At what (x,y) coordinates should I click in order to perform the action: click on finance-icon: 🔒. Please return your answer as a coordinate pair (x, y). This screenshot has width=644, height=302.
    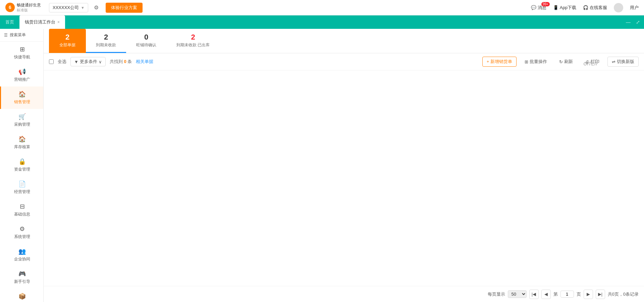
    Looking at the image, I should click on (22, 162).